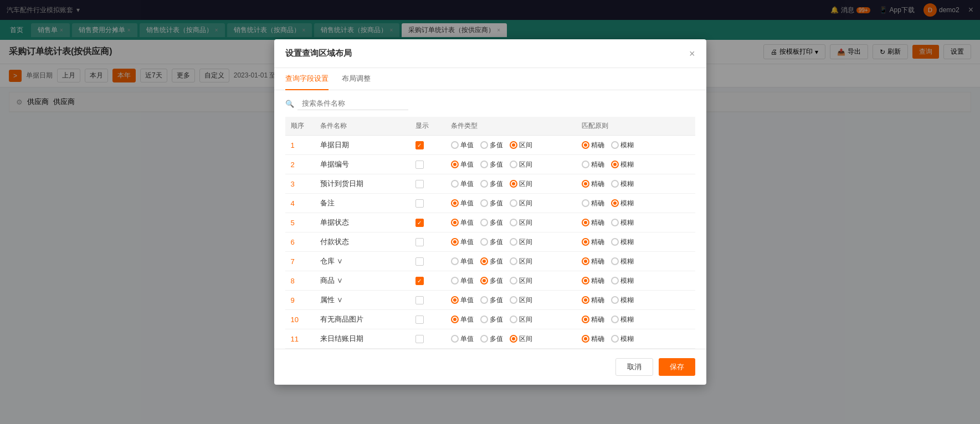  I want to click on search-input, so click(353, 104).